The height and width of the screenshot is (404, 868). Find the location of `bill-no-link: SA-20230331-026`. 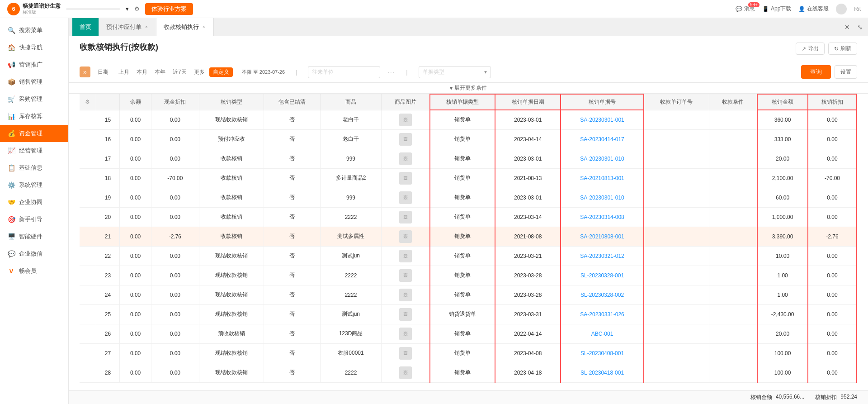

bill-no-link: SA-20230331-026 is located at coordinates (602, 314).